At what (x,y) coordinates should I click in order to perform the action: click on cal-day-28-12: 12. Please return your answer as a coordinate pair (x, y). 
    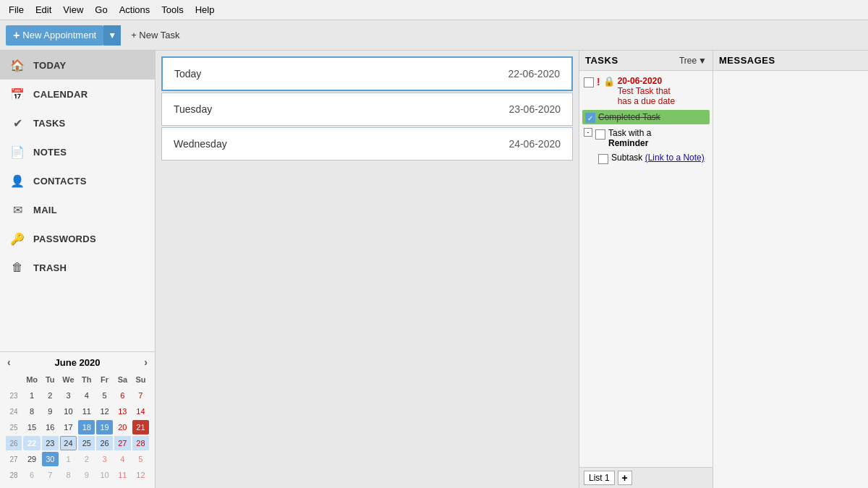
    Looking at the image, I should click on (140, 475).